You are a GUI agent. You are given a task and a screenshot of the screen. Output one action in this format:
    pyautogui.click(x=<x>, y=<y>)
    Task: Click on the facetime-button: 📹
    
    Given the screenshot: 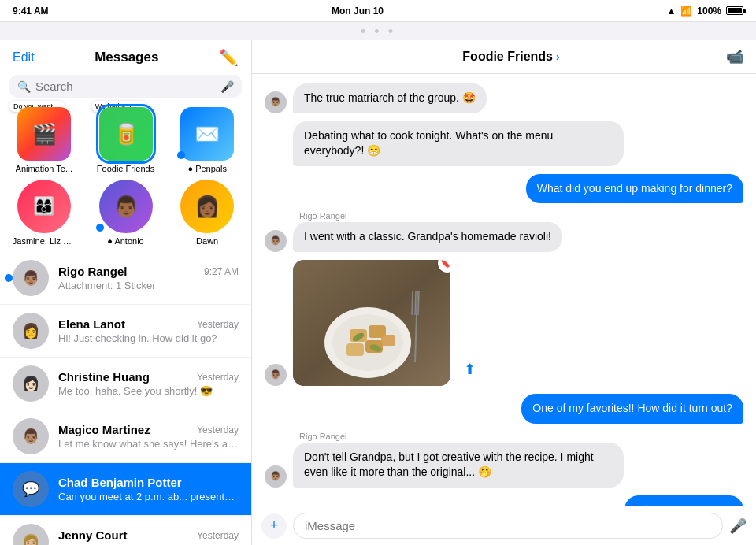 What is the action you would take?
    pyautogui.click(x=735, y=57)
    